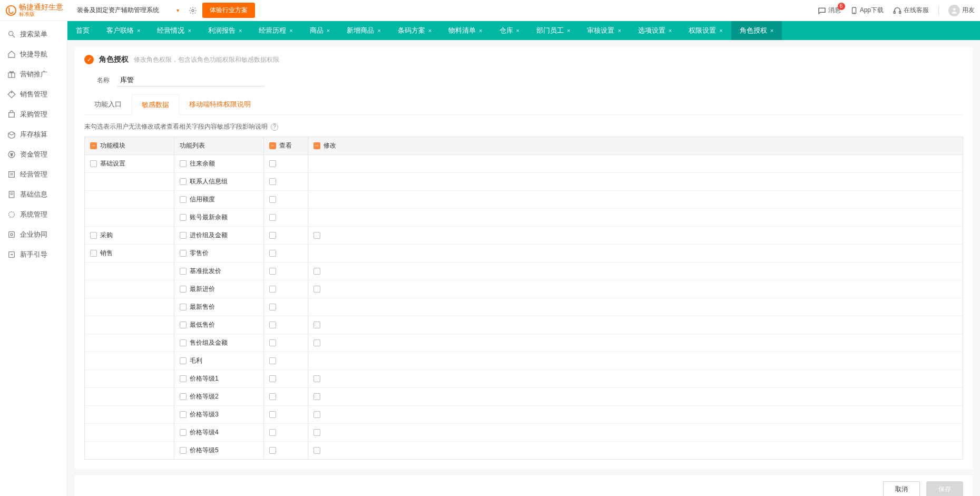 Image resolution: width=980 pixels, height=496 pixels. Describe the element at coordinates (229, 11) in the screenshot. I see `try-solution-button: 体验行业方案` at that location.